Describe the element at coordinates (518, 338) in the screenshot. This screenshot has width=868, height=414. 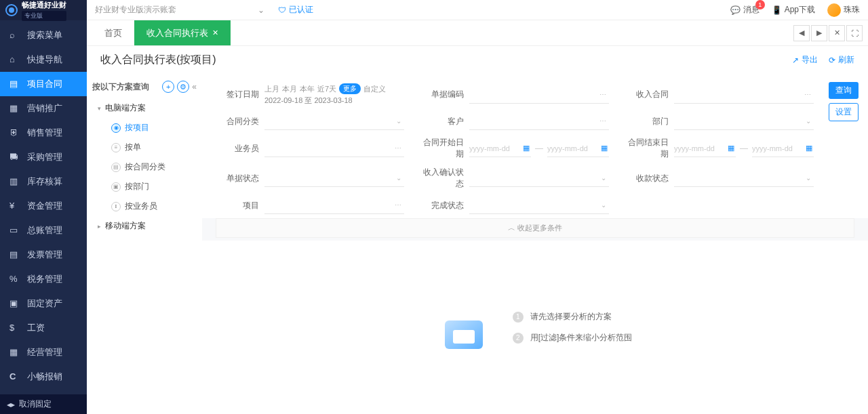
I see `step-2-num: 2` at that location.